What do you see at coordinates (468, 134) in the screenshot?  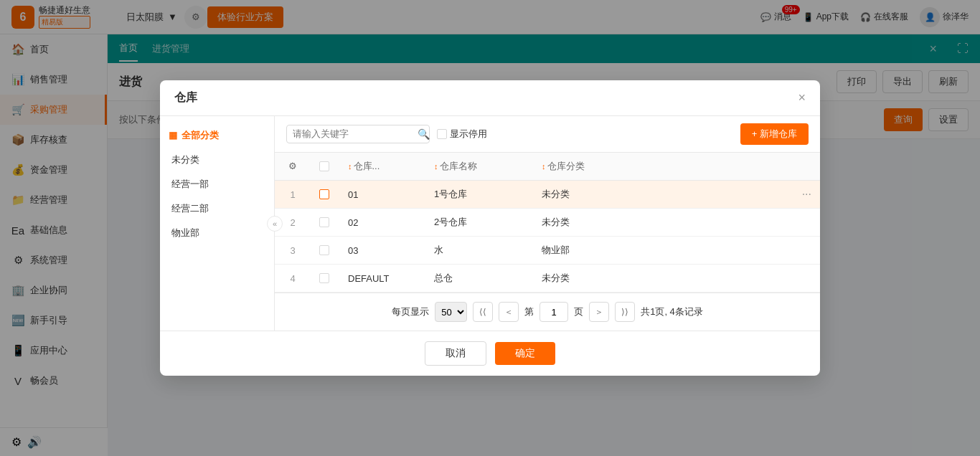 I see `show-disabled-label: 显示停用` at bounding box center [468, 134].